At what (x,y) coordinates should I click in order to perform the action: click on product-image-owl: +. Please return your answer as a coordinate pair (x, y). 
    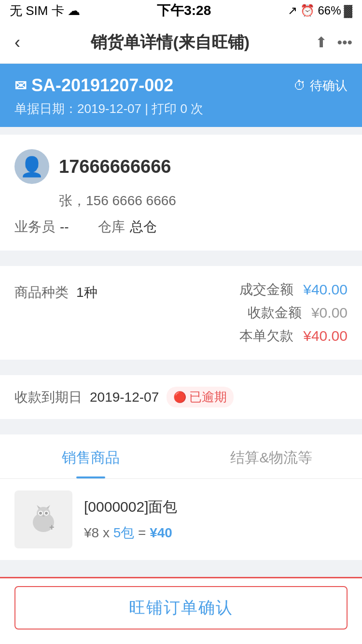
    Looking at the image, I should click on (43, 519).